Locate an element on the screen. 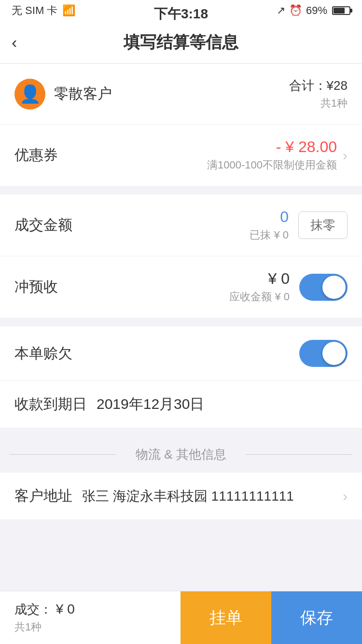 The width and height of the screenshot is (362, 644). due-date-label: 收款到期日 is located at coordinates (51, 405).